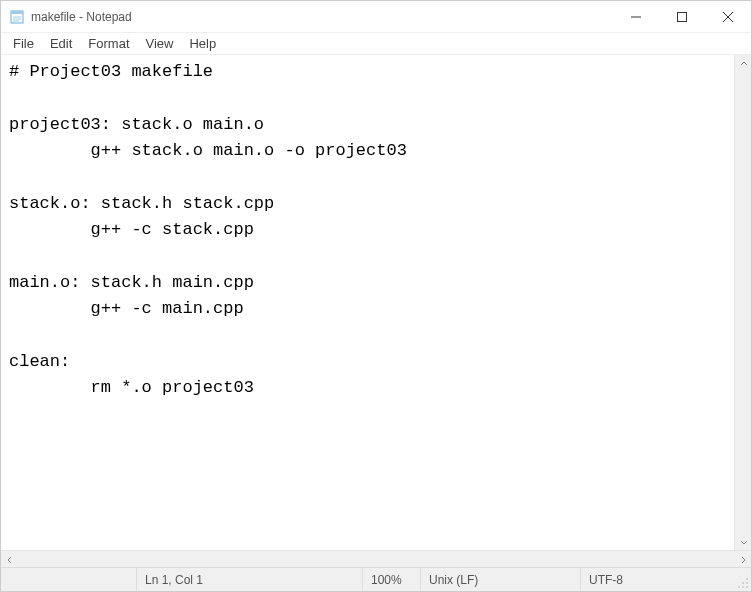 Image resolution: width=752 pixels, height=592 pixels. I want to click on menu-file: File, so click(24, 44).